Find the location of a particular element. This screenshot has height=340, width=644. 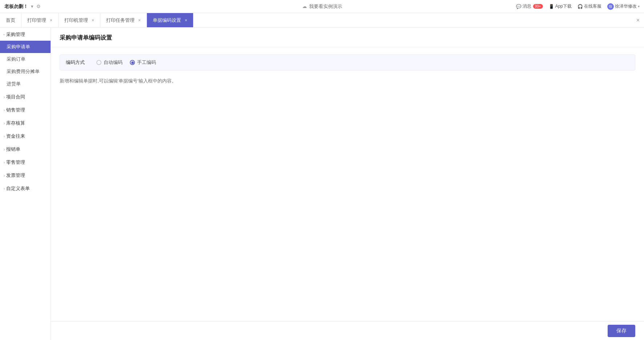

sidebar-group-funds: › 资金往来 is located at coordinates (25, 136).